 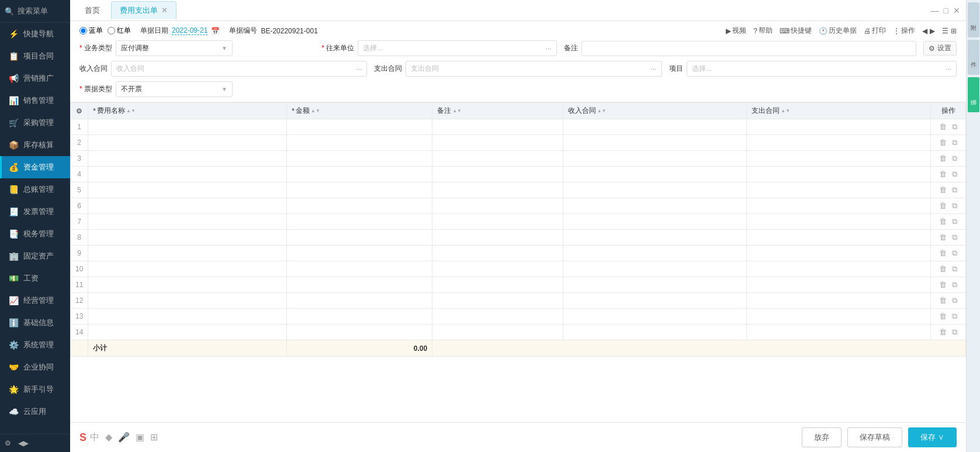 What do you see at coordinates (239, 69) in the screenshot?
I see `income-contract-select: 收入合同 ···` at bounding box center [239, 69].